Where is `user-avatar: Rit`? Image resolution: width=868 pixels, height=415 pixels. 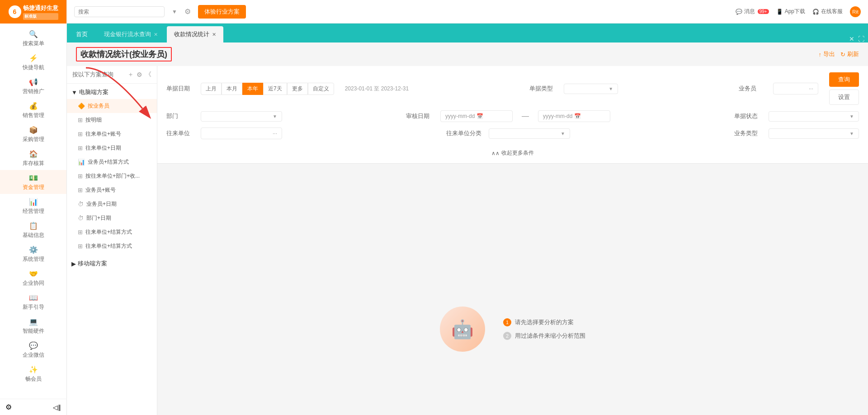
user-avatar: Rit is located at coordinates (855, 12).